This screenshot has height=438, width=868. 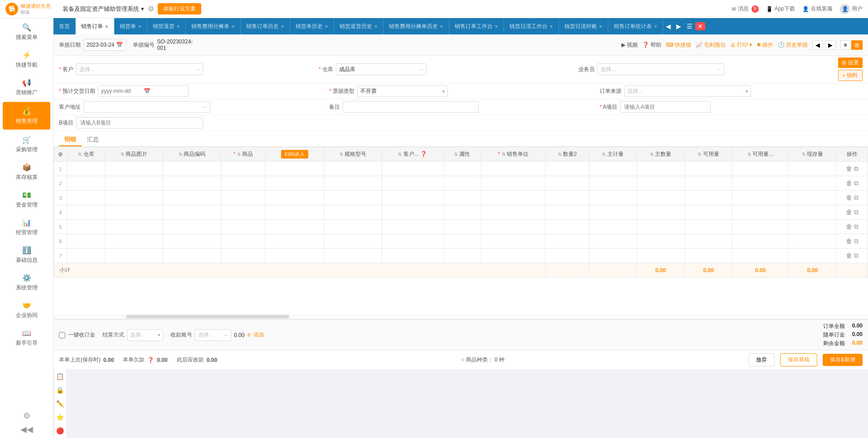 I want to click on sort-mainqty-icon: ⇅, so click(x=652, y=154).